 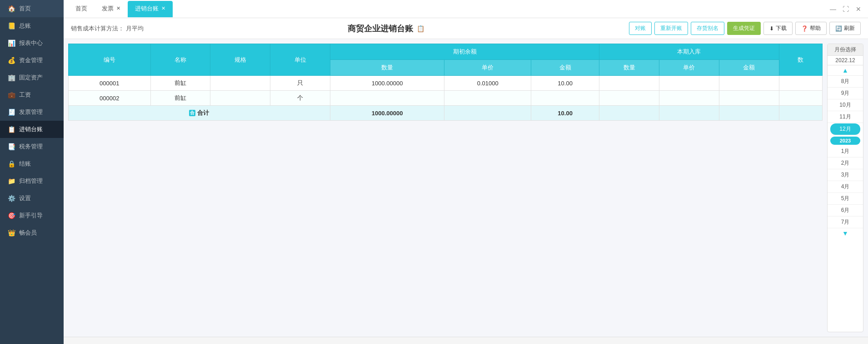 What do you see at coordinates (772, 29) in the screenshot?
I see `download-icon: ⬇` at bounding box center [772, 29].